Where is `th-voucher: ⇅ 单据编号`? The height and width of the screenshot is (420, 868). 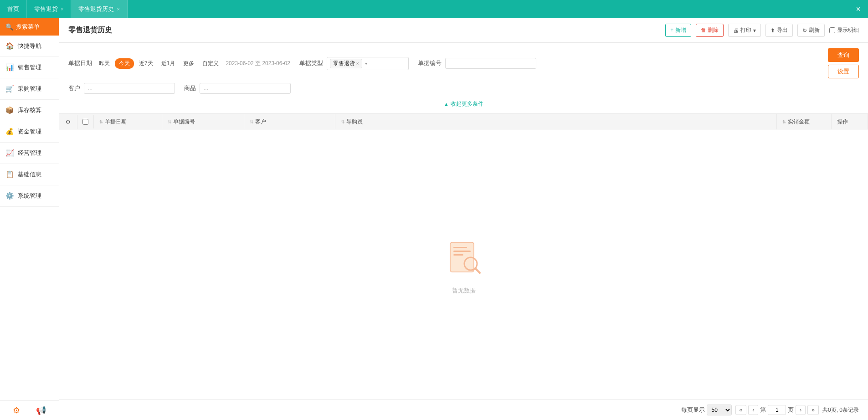
th-voucher: ⇅ 单据编号 is located at coordinates (203, 122).